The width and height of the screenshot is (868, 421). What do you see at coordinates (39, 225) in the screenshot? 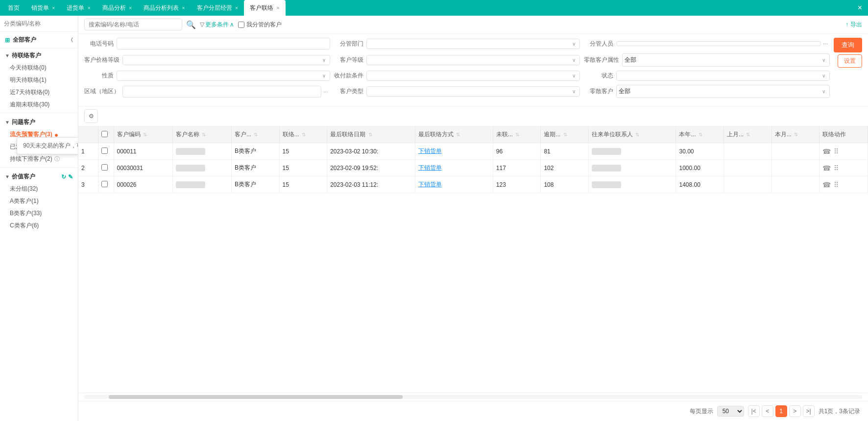
I see `sidebar-item-class-c: C类客户(6)` at bounding box center [39, 225].